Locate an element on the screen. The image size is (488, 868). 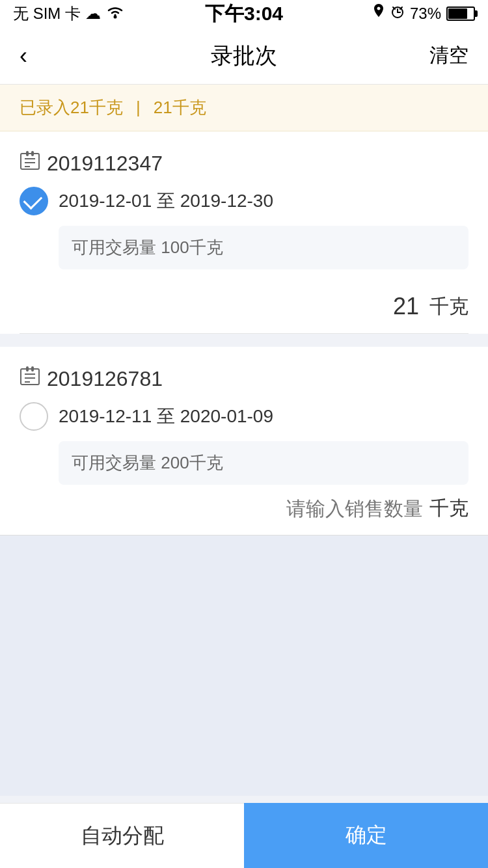
batch2-qty-text: 可用交易量 200千克 is located at coordinates (147, 463).